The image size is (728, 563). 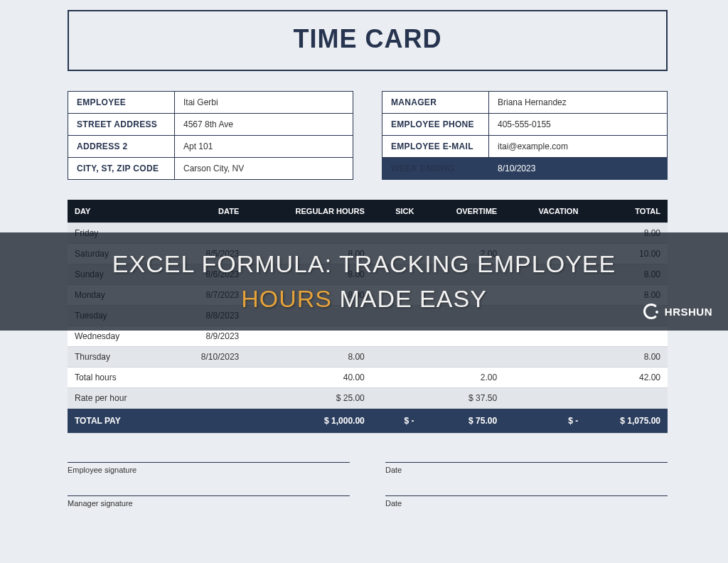 I want to click on brand-badge: HRSHUN, so click(x=678, y=311).